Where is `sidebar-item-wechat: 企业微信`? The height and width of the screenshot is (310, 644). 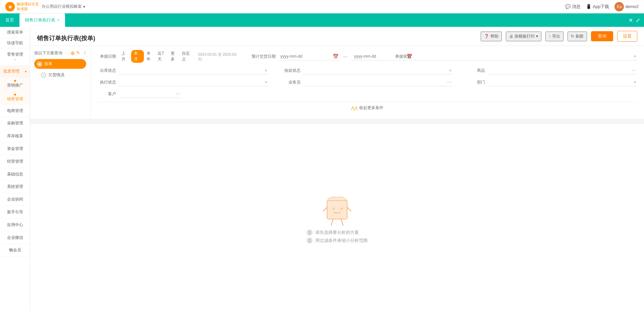 sidebar-item-wechat: 企业微信 is located at coordinates (15, 238).